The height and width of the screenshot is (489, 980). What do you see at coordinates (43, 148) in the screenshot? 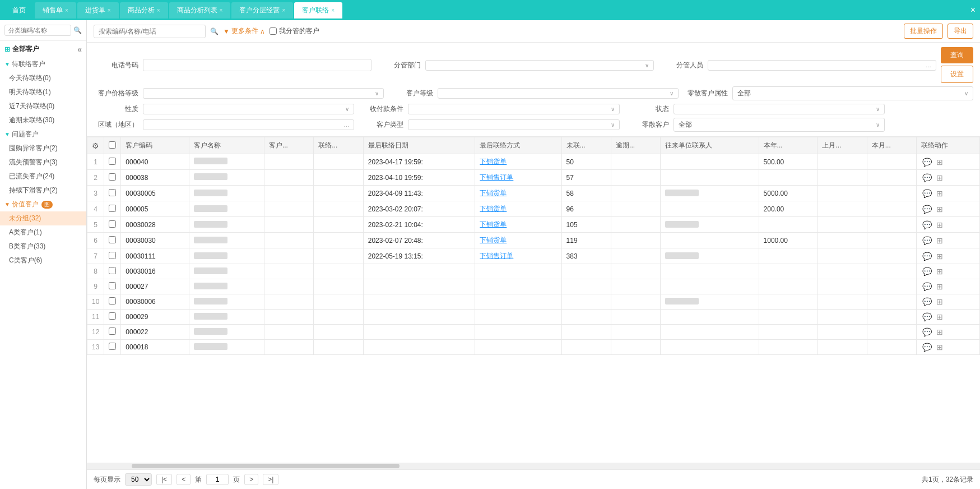
I see `sidebar-item-hoard-abnormal: 囤购异常客户(2)` at bounding box center [43, 148].